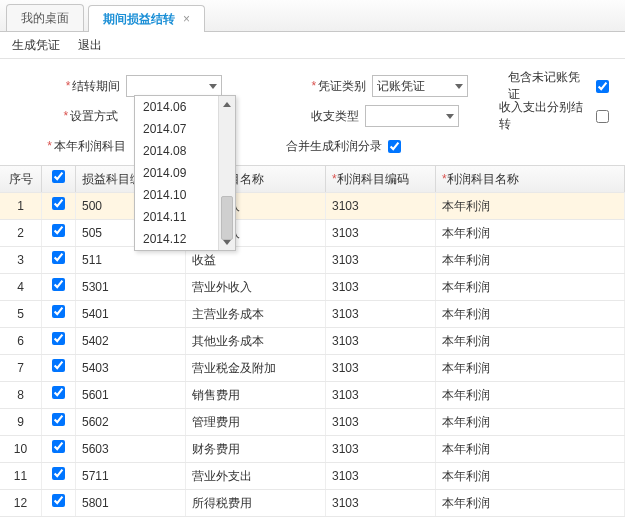  Describe the element at coordinates (146, 18) in the screenshot. I see `tab-period-transfer: 期间损益结转 ×` at that location.